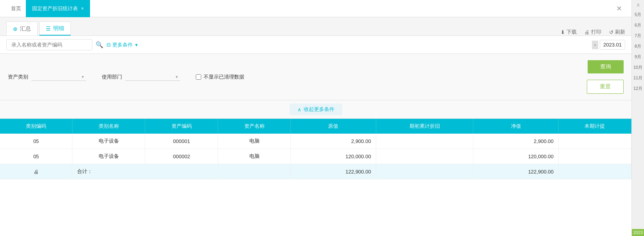 The image size is (644, 236). I want to click on total-net-value: 122,900.00, so click(516, 172).